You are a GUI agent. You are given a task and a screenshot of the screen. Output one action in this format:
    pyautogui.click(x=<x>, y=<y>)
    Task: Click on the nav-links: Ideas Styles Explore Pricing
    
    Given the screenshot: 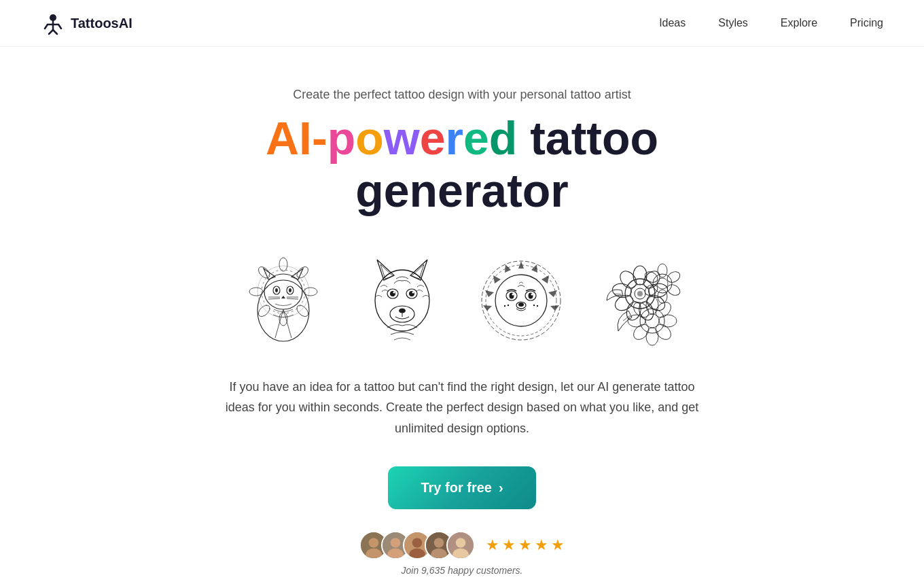 What is the action you would take?
    pyautogui.click(x=771, y=23)
    